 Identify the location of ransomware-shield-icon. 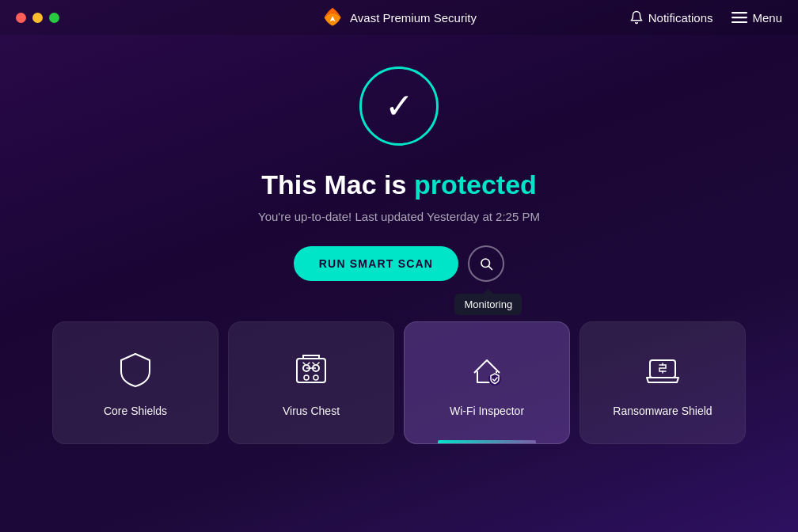
(663, 371).